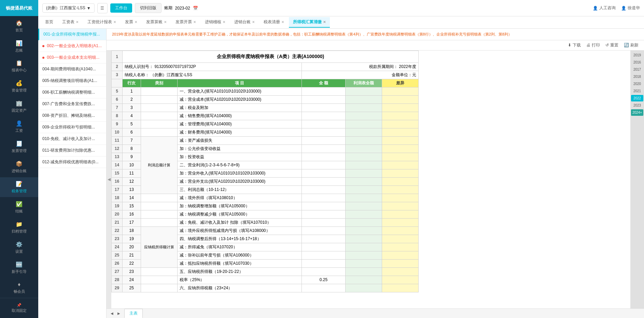  What do you see at coordinates (102, 23) in the screenshot?
I see `tab-salary-stat: 工资统计报表 ✕` at bounding box center [102, 23].